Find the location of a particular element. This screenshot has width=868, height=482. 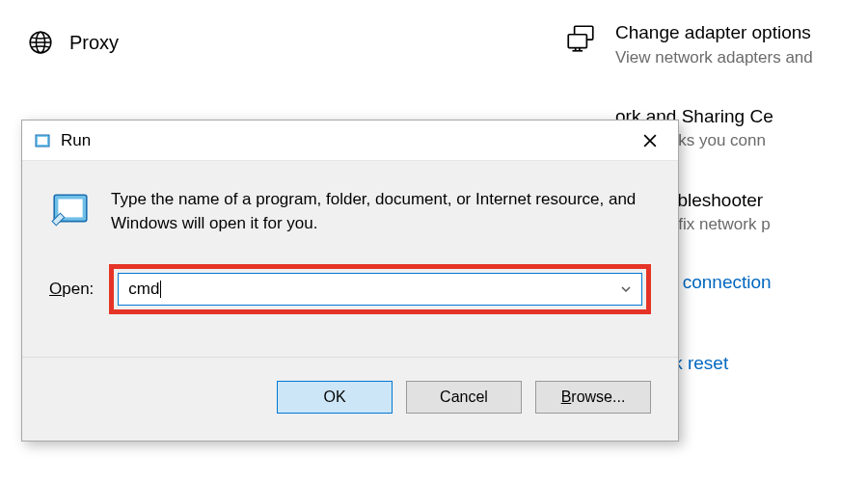

run-title: Run is located at coordinates (344, 141).